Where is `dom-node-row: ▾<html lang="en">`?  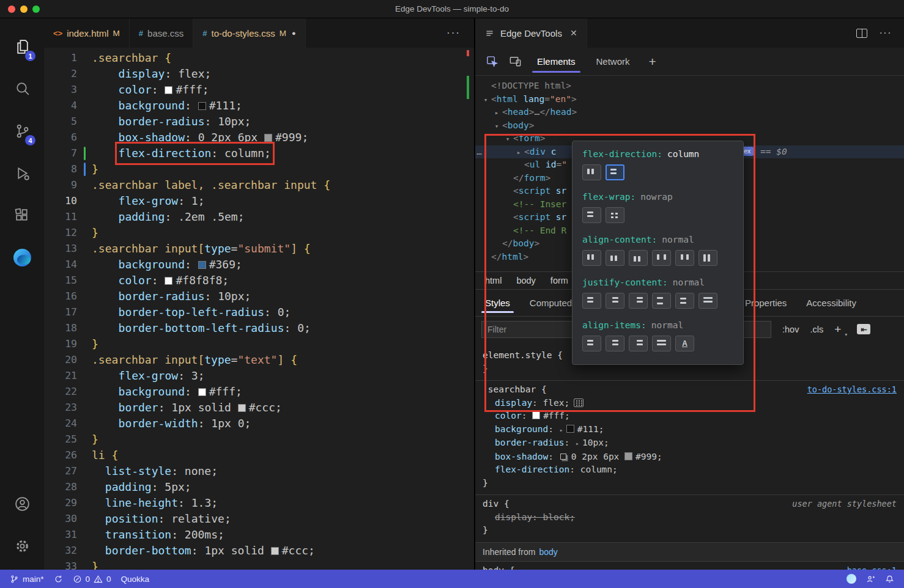
dom-node-row: ▾<html lang="en"> is located at coordinates (690, 100).